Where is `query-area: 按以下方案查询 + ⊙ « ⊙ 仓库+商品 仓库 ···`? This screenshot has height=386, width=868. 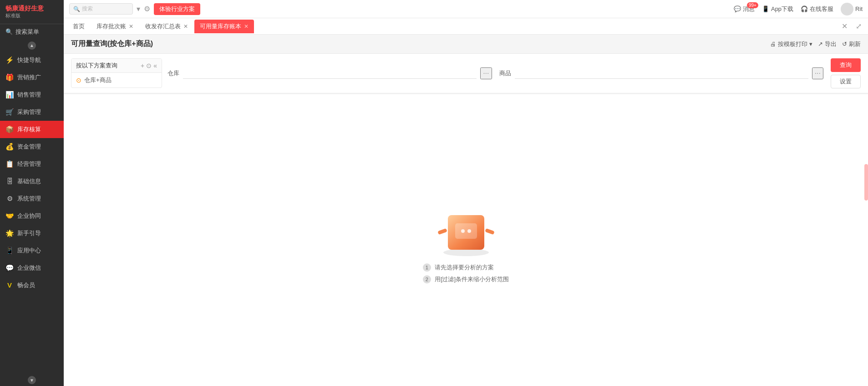
query-area: 按以下方案查询 + ⊙ « ⊙ 仓库+商品 仓库 ··· is located at coordinates (466, 73).